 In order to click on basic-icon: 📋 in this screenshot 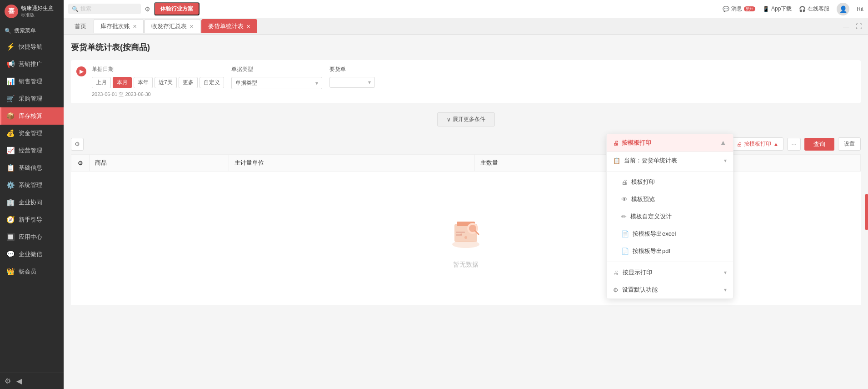, I will do `click(10, 168)`.